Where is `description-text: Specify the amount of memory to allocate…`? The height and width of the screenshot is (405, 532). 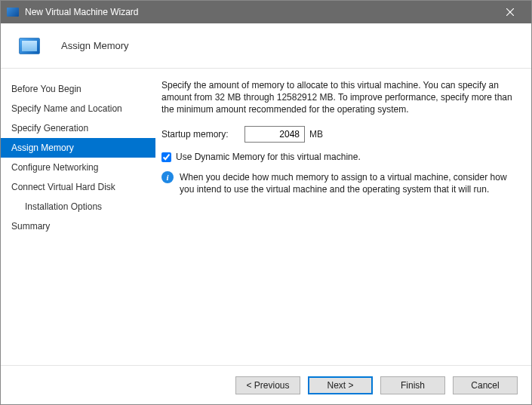
description-text: Specify the amount of memory to allocate… is located at coordinates (340, 97).